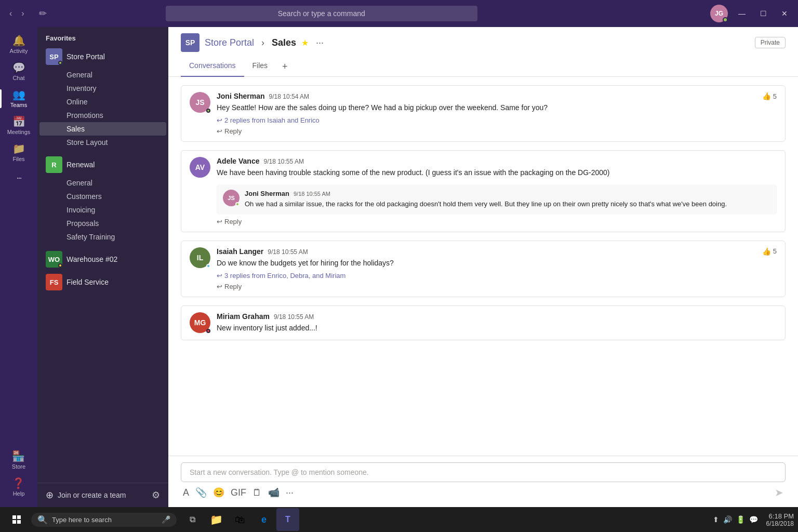  Describe the element at coordinates (103, 223) in the screenshot. I see `channel-proposals: Proposals` at that location.